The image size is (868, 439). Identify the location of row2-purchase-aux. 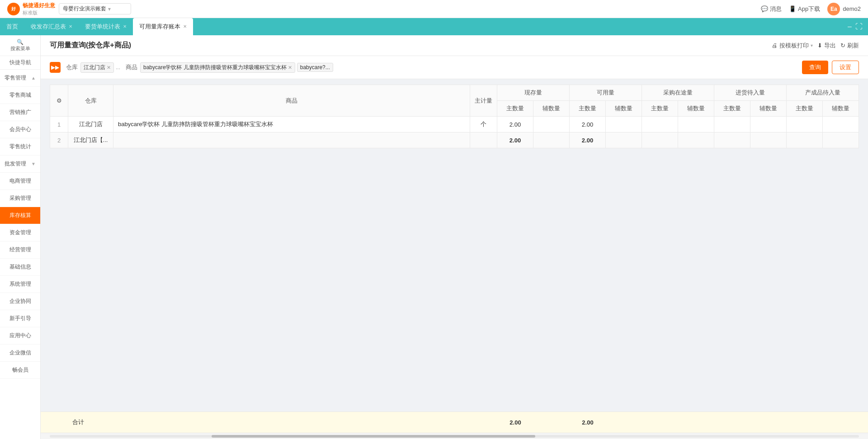
(696, 140).